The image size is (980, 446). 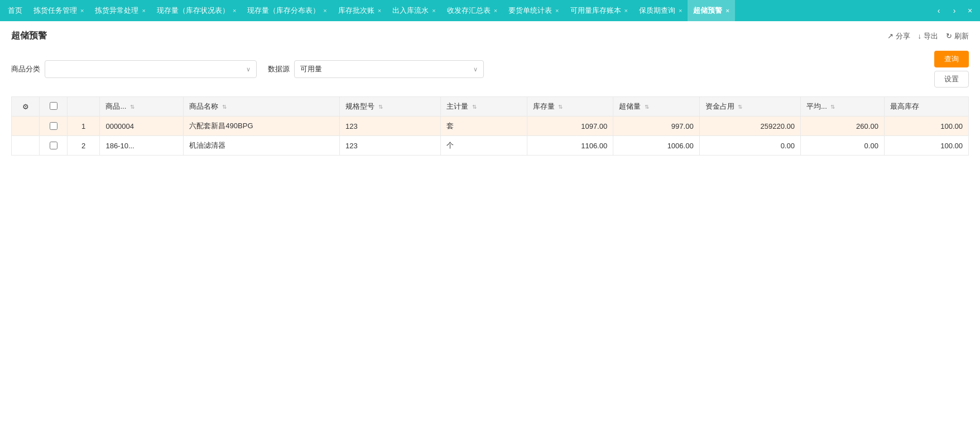 What do you see at coordinates (84, 126) in the screenshot?
I see `row-num-cell: 1` at bounding box center [84, 126].